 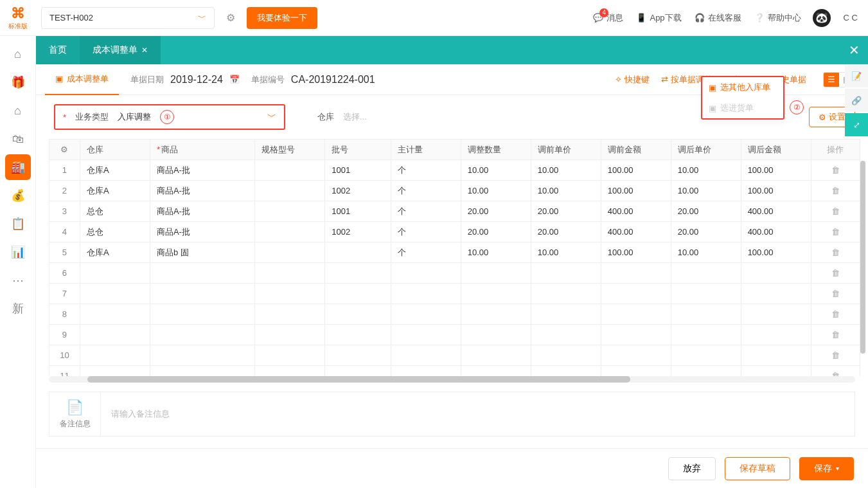 I want to click on calendar-icon: 📅, so click(x=235, y=80).